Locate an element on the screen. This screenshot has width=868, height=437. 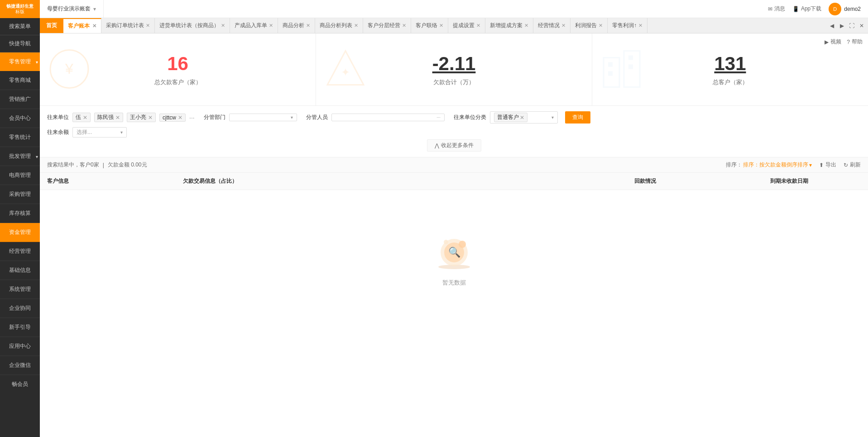
sidebar-item-wechat: 企业微信 is located at coordinates (20, 366).